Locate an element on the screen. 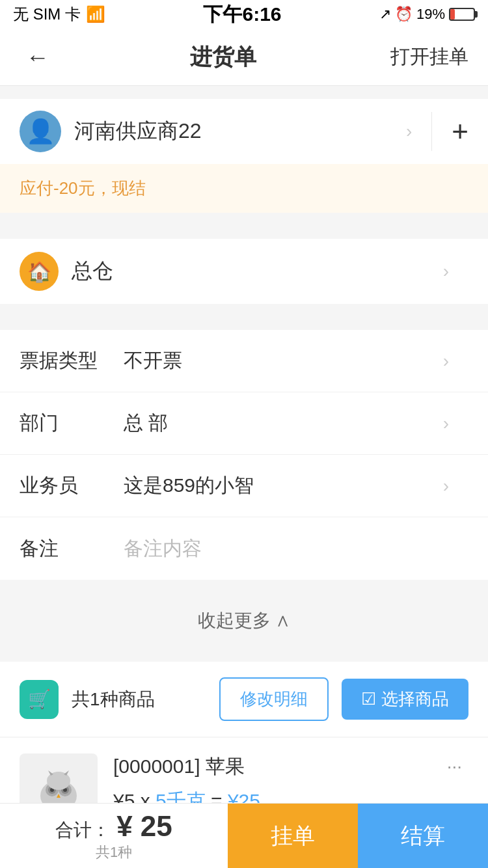  checkout-button: 结算 is located at coordinates (423, 835).